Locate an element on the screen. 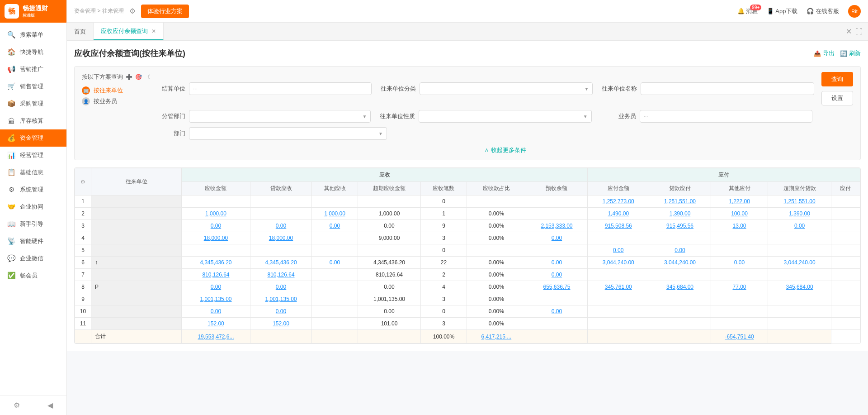  sidebar-item-marketing: 📢营销推广 is located at coordinates (33, 69).